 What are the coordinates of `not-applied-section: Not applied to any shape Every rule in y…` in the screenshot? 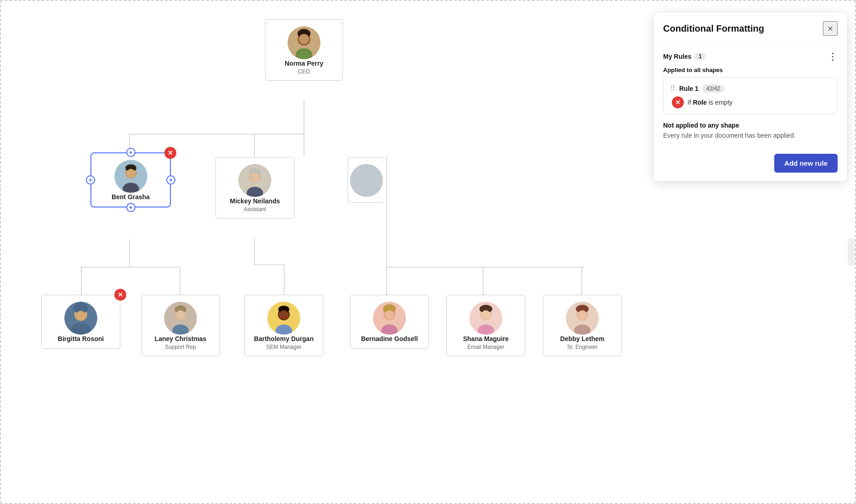 It's located at (750, 130).